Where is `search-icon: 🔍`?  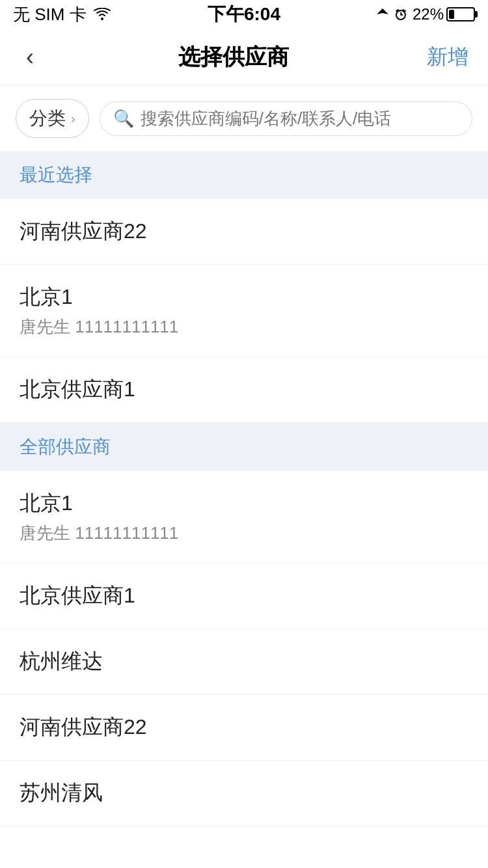
search-icon: 🔍 is located at coordinates (124, 118).